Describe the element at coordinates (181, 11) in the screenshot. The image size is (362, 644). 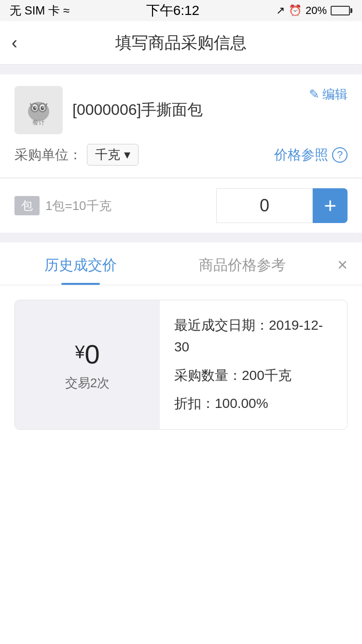
I see `status-bar: 无 SIM 卡 ≈ 下午6:12 ↗ ⏰ 20%` at that location.